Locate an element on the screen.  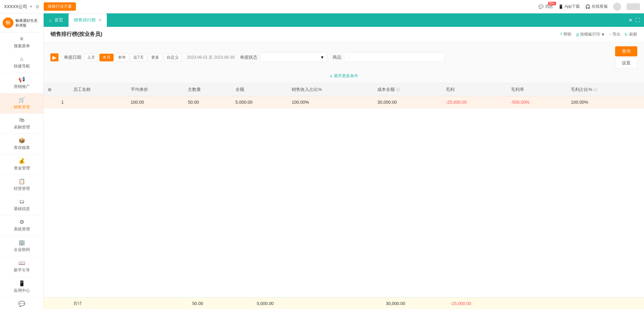
date-btn-this-month: 本月 is located at coordinates (106, 58).